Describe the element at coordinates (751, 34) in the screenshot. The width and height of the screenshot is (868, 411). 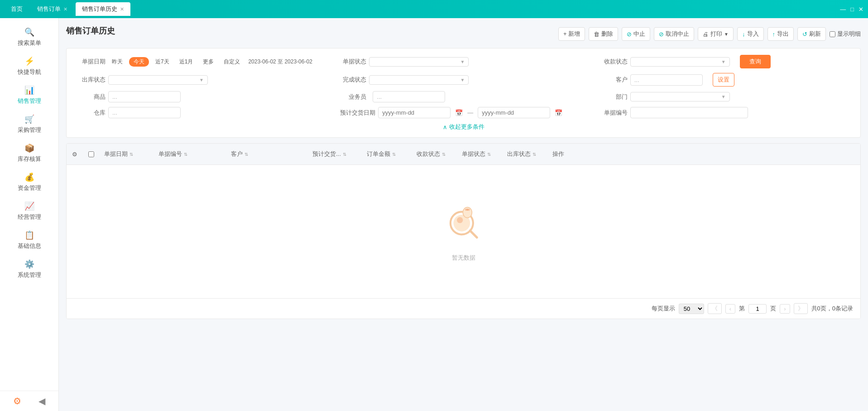
I see `import-button: ↓ 导入` at that location.